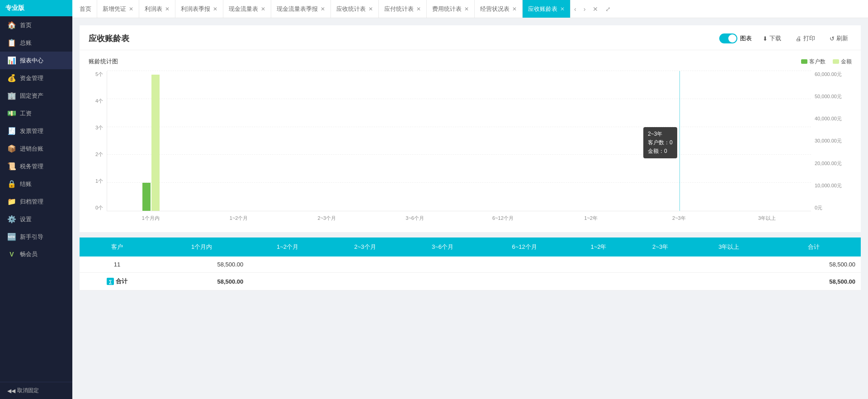 The image size is (868, 399). What do you see at coordinates (371, 9) in the screenshot?
I see `close-tab-ar-stats: ✕` at bounding box center [371, 9].